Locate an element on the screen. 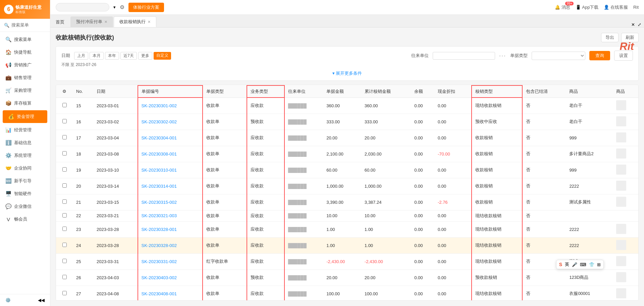  dropdown-icon: ▾ is located at coordinates (115, 7).